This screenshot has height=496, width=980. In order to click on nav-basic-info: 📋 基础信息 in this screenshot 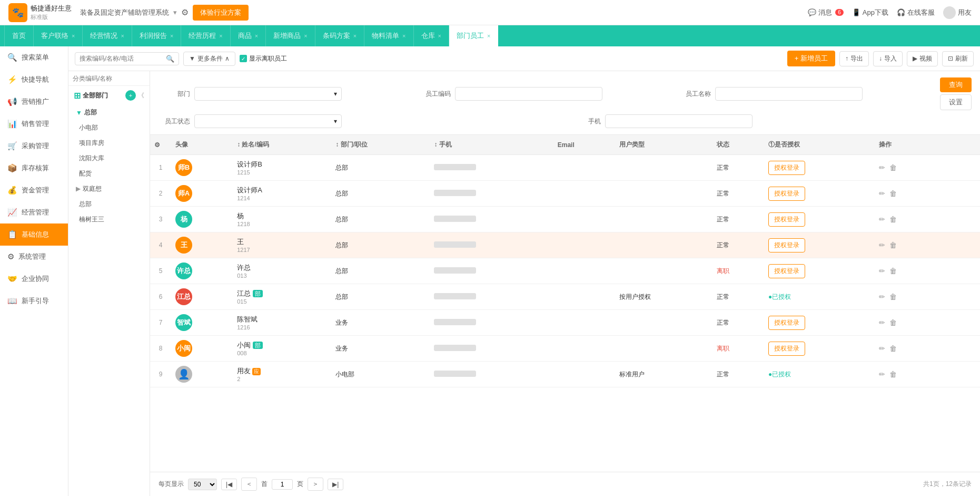, I will do `click(34, 235)`.